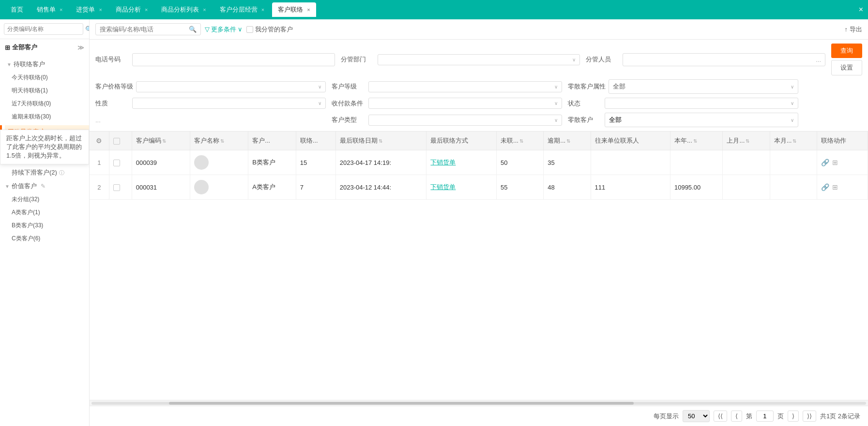 The image size is (868, 426). I want to click on page-input, so click(765, 416).